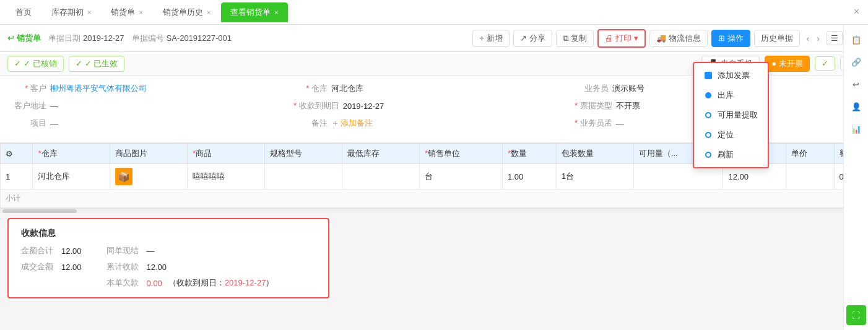 The height and width of the screenshot is (330, 868). I want to click on project-field: 项目 —, so click(153, 123).